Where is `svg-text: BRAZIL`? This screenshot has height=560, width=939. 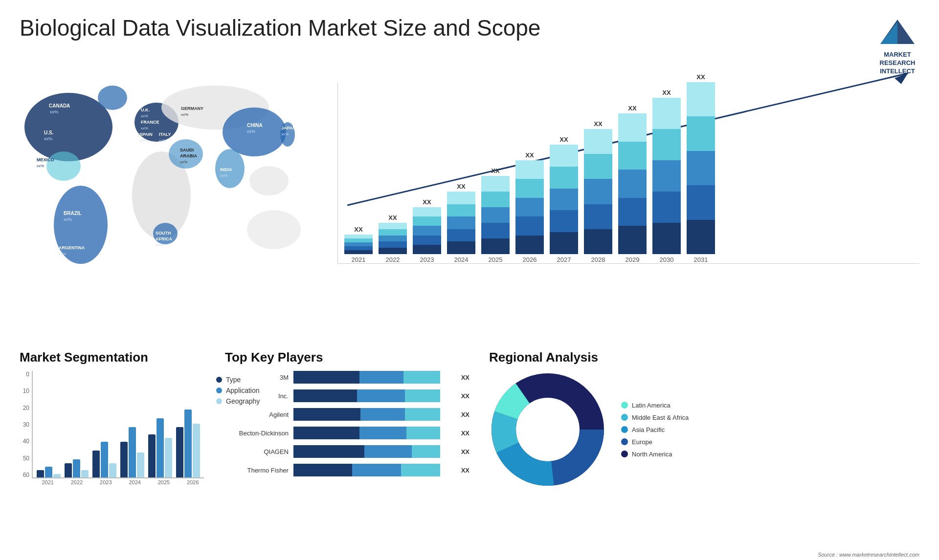 svg-text: BRAZIL is located at coordinates (72, 213).